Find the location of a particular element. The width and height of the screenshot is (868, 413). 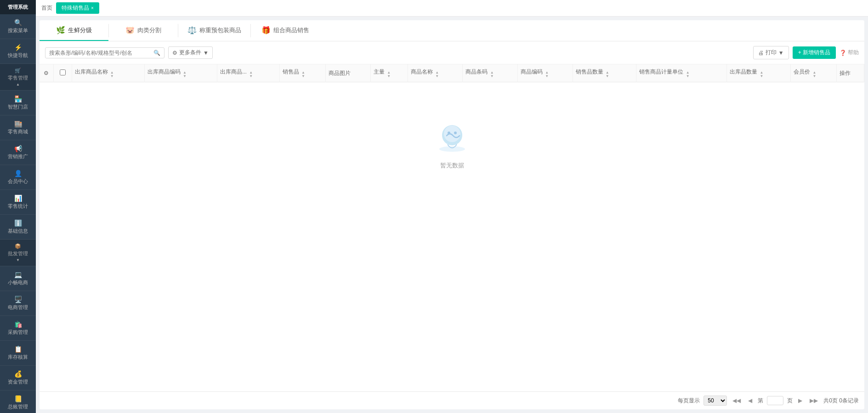

sidebar-item-purchase-mgmt: 🛍️ 采购管理 is located at coordinates (18, 328).